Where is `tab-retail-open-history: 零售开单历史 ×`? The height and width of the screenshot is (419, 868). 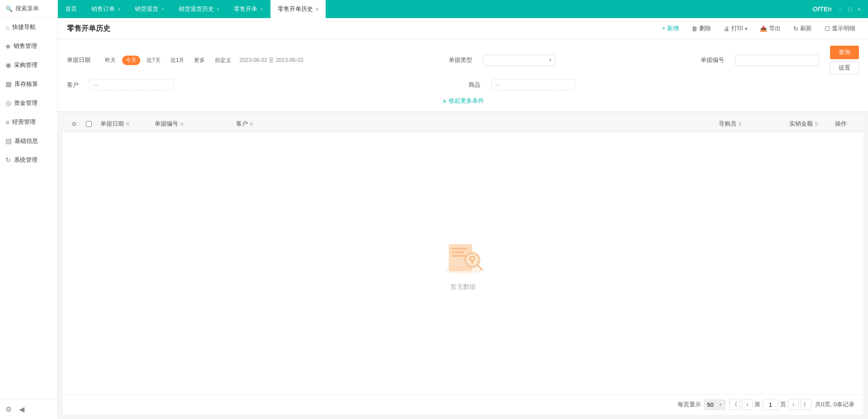 tab-retail-open-history: 零售开单历史 × is located at coordinates (298, 9).